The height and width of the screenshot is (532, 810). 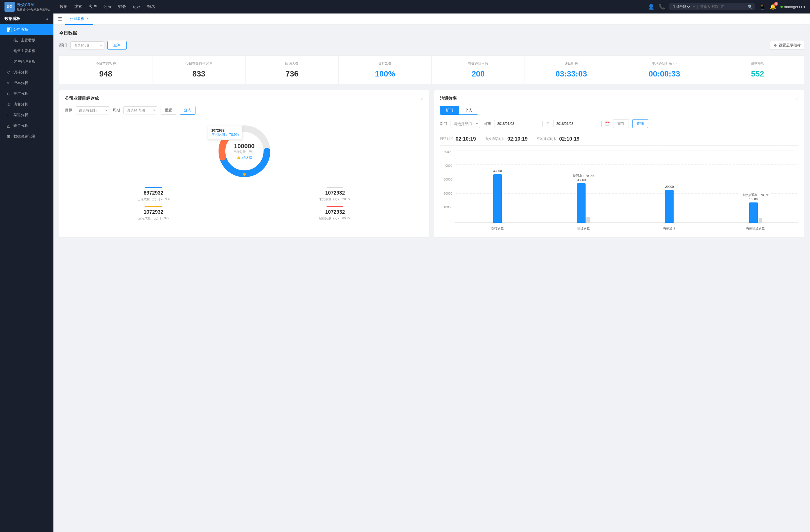 What do you see at coordinates (244, 110) in the screenshot?
I see `goal-form: 目标 请选择目标 周期 请选择周期 重置` at bounding box center [244, 110].